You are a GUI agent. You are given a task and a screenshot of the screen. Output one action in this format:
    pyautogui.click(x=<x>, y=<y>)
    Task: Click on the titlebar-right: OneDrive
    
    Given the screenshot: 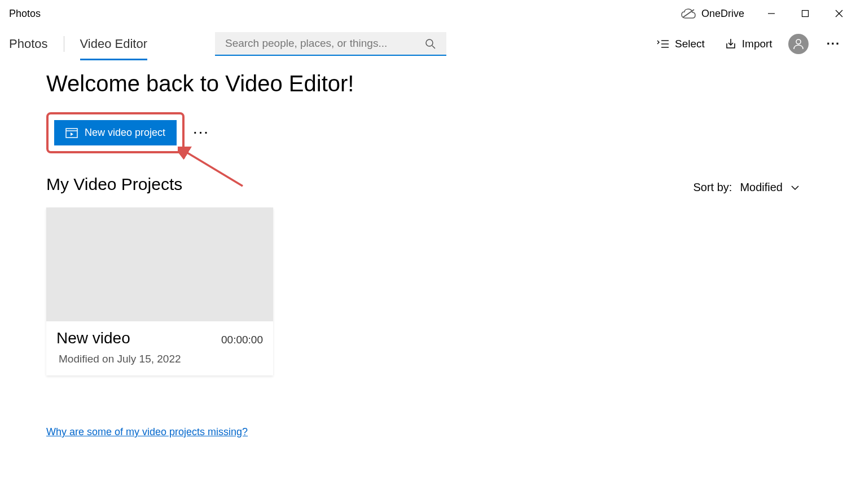 What is the action you would take?
    pyautogui.click(x=763, y=14)
    